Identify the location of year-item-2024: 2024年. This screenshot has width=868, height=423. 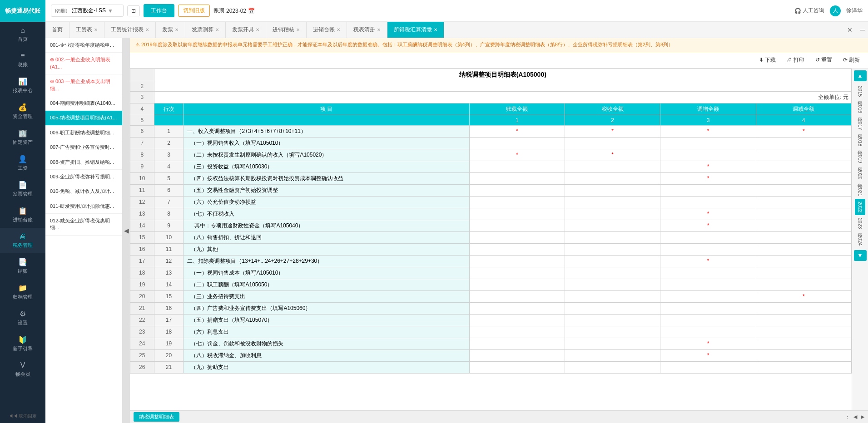
(860, 240).